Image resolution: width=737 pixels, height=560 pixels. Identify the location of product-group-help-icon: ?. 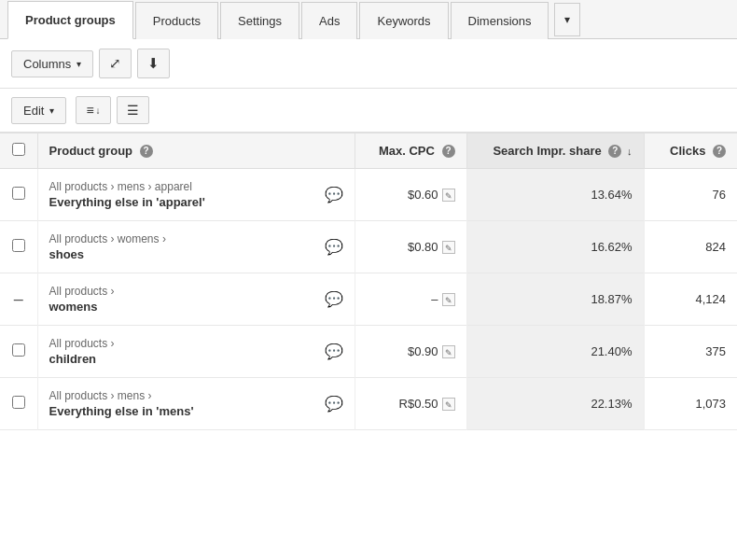
(146, 151).